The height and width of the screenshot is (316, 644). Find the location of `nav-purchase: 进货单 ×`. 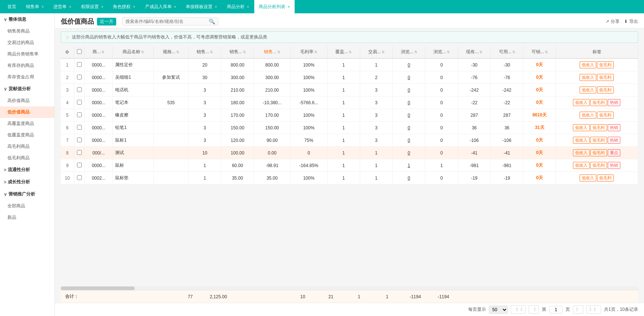

nav-purchase: 进货单 × is located at coordinates (62, 7).